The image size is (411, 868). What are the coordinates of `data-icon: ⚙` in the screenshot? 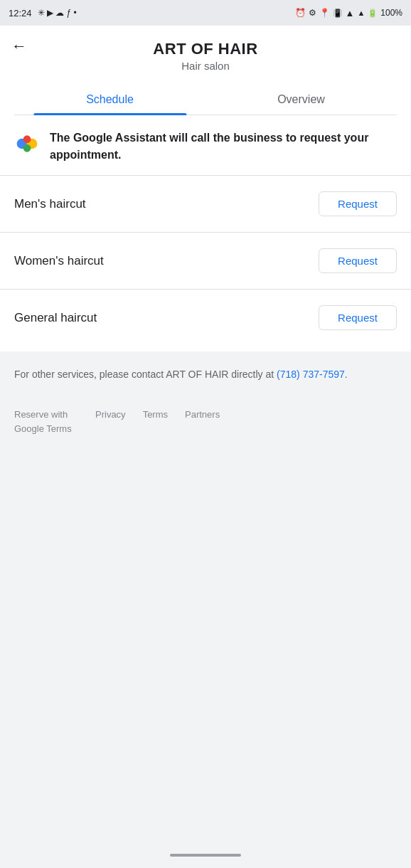 It's located at (313, 13).